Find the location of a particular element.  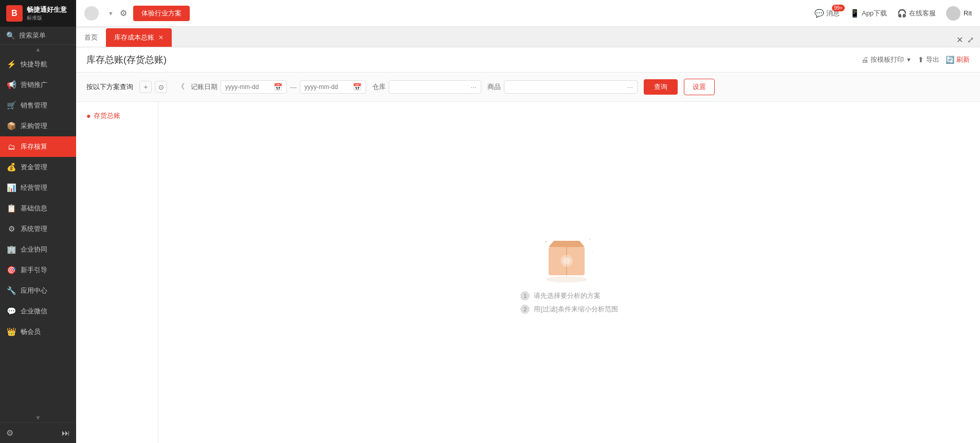

finance-icon: 💰 is located at coordinates (11, 167).